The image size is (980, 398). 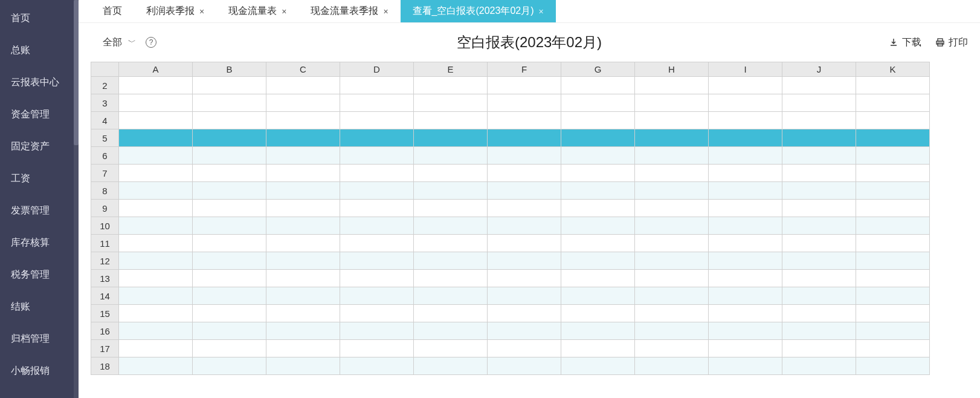 I want to click on sidebar-item-archive: 归档管理, so click(x=39, y=339).